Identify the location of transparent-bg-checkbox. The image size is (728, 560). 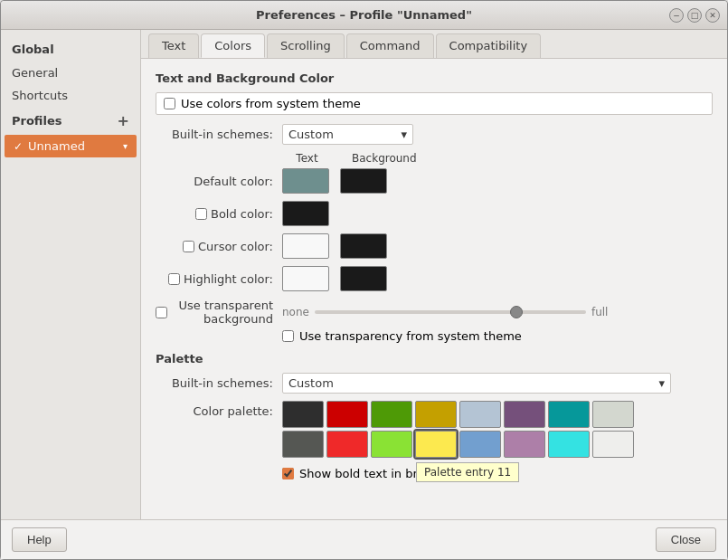
(161, 313).